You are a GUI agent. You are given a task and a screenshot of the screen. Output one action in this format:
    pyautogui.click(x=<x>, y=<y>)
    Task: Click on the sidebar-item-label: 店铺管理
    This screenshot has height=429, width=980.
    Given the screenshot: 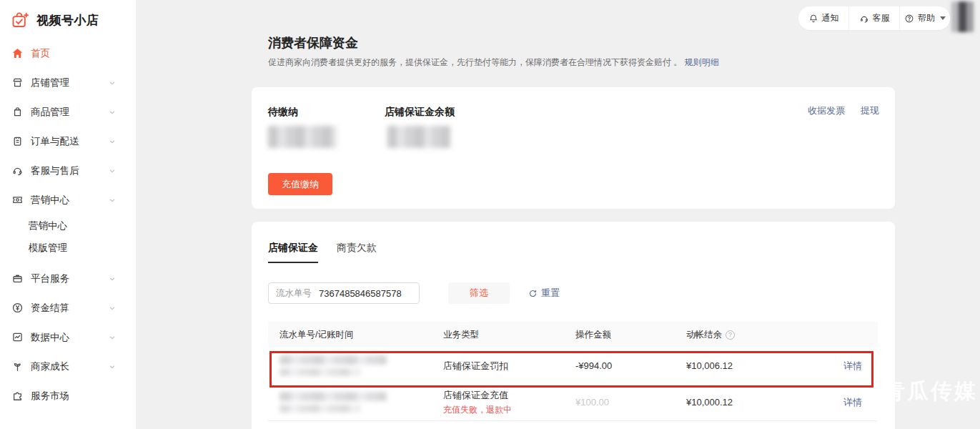 What is the action you would take?
    pyautogui.click(x=50, y=83)
    